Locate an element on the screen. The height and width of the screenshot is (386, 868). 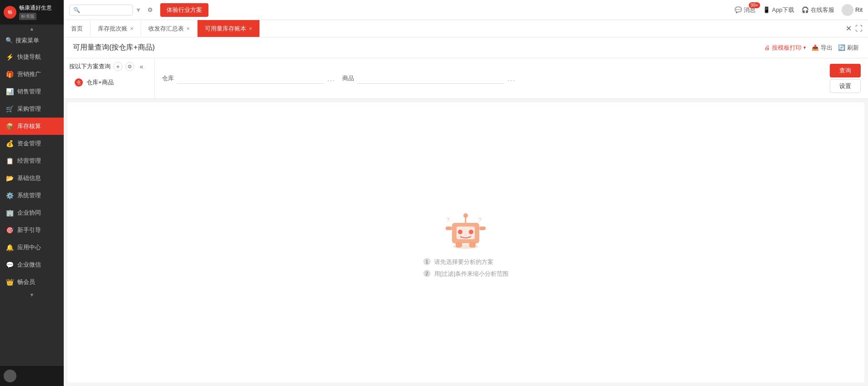
sidebar-user-bottom is located at coordinates (32, 376).